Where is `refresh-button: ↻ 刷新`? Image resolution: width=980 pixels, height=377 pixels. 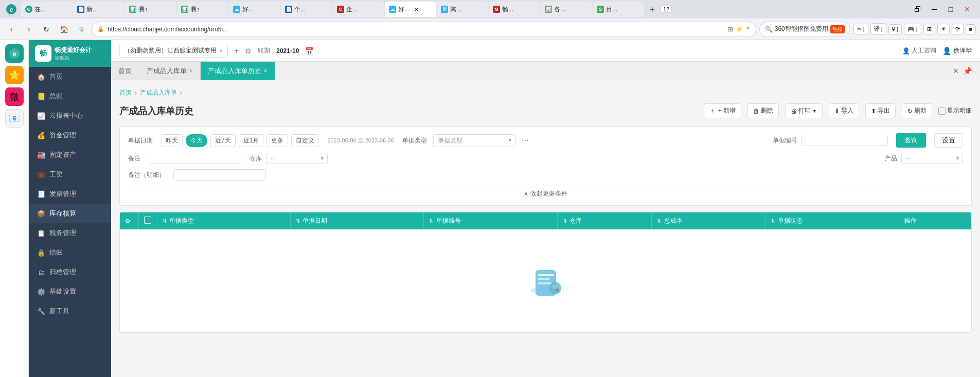
refresh-button: ↻ 刷新 is located at coordinates (917, 111).